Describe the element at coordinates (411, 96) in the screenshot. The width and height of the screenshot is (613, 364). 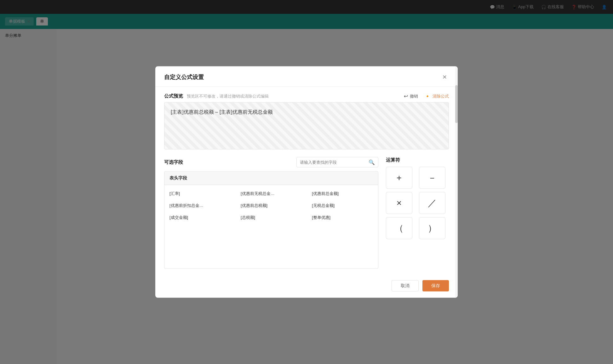
I see `undo-button: ↩ 撤销` at that location.